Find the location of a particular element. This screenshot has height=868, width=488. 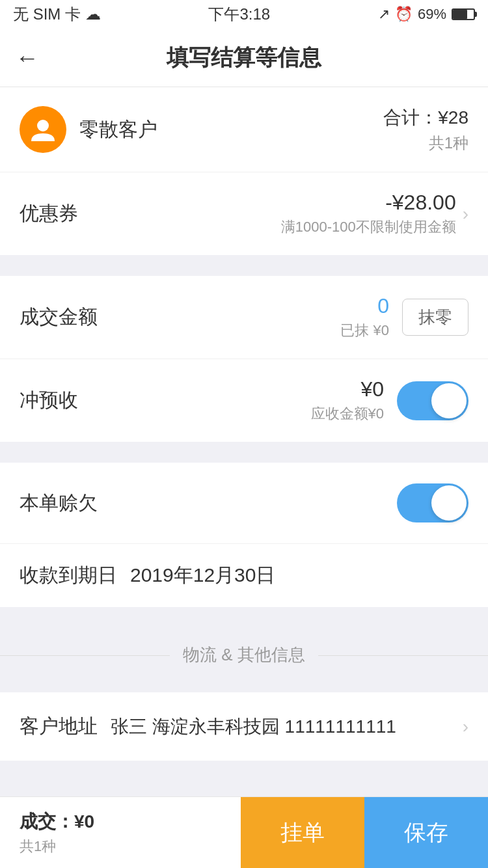

address-chevron-icon: › is located at coordinates (466, 727).